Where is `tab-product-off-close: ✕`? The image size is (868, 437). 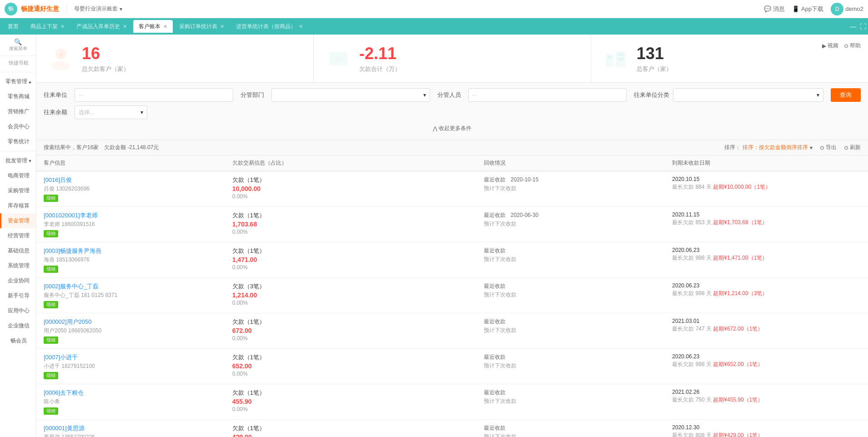 tab-product-off-close: ✕ is located at coordinates (63, 26).